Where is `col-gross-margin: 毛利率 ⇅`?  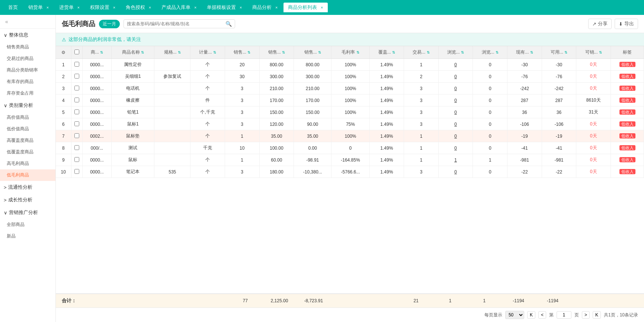
col-gross-margin: 毛利率 ⇅ is located at coordinates (350, 52).